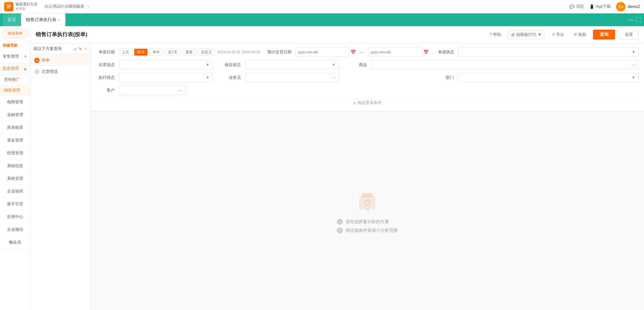 The image size is (644, 310). Describe the element at coordinates (88, 7) in the screenshot. I see `breadcrumb-chevron-icon: ▼` at that location.